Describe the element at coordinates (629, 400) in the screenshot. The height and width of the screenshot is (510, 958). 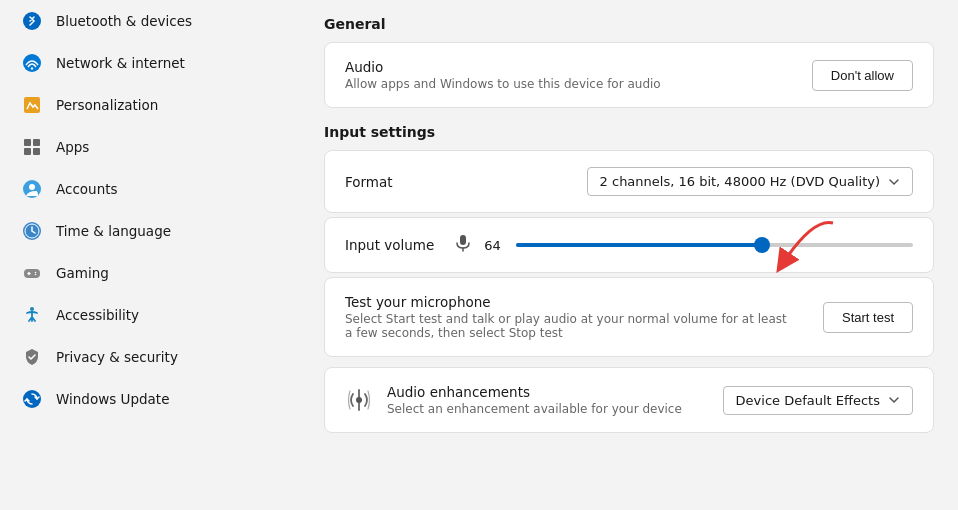
I see `audio-enhancements-card: Audio enhancements Select an enhancement…` at that location.